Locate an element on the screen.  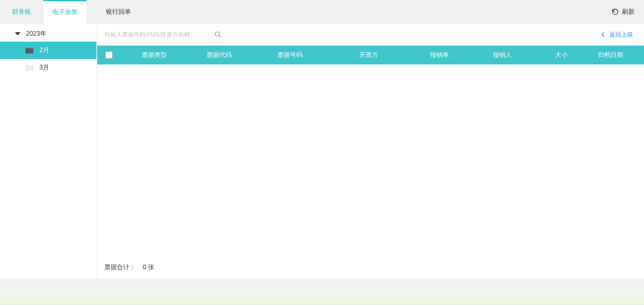
search-row: 返回上级 is located at coordinates (371, 35).